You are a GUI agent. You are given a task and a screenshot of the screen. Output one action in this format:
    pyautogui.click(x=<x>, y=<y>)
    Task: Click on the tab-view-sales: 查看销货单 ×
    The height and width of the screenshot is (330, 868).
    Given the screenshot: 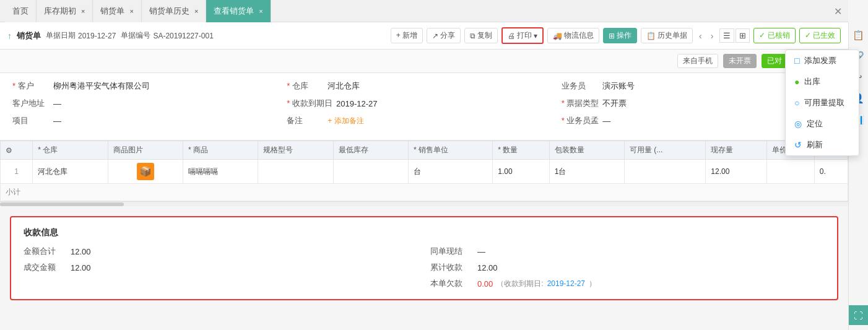 What is the action you would take?
    pyautogui.click(x=238, y=11)
    